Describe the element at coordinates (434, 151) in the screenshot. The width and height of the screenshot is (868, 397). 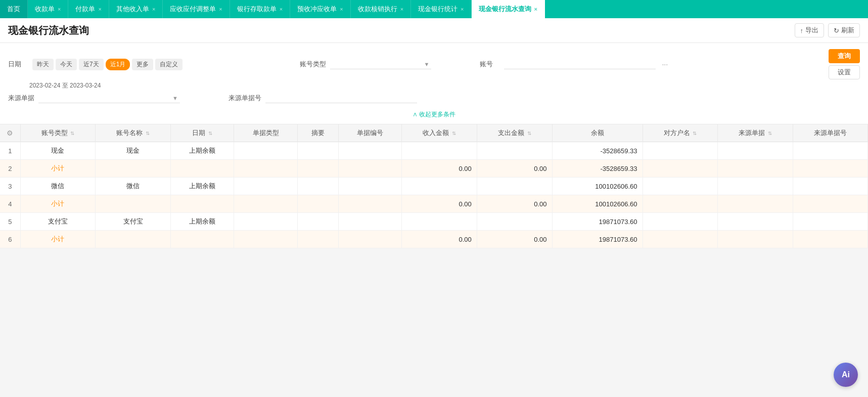
I see `table-row: 1 现金 现金 上期余额 -3528659.33` at that location.